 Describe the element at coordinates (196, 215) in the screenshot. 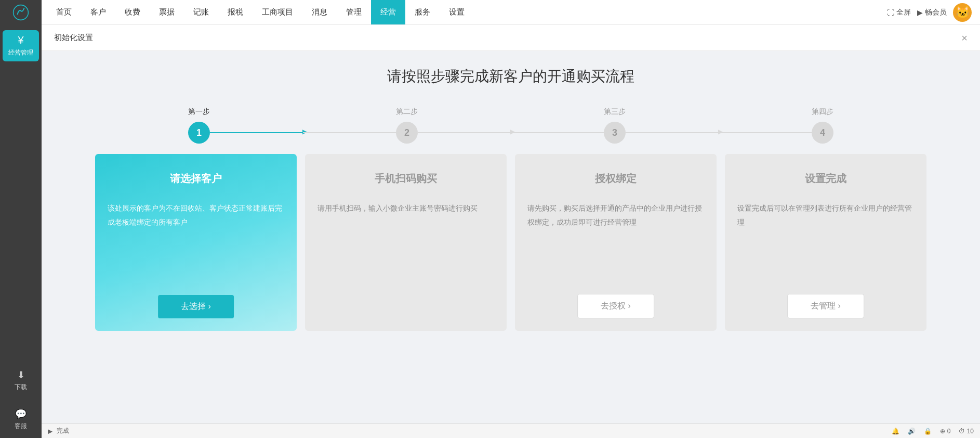

I see `card1-desc: 该处展示的客户为不在回收站、客户状态正常建账后完成老板端绑定的所有客户` at that location.